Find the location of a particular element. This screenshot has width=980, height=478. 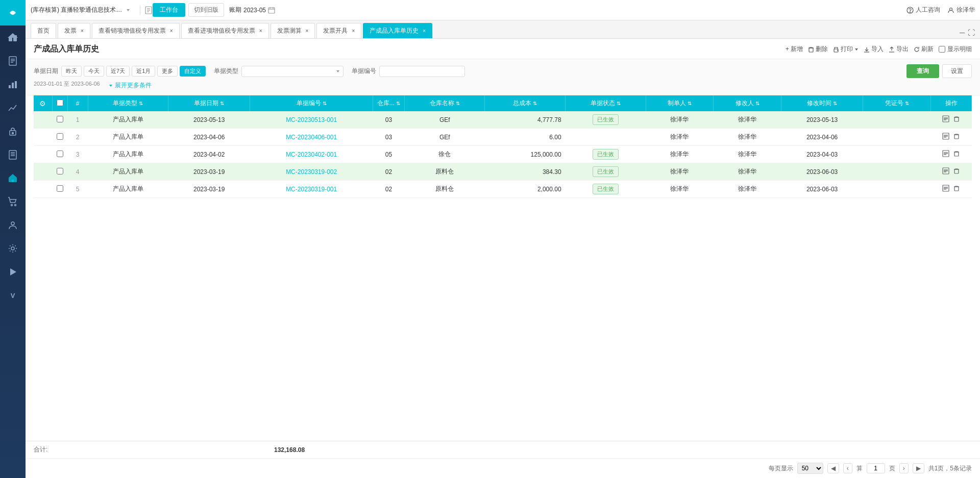

calendar-icon is located at coordinates (272, 10).